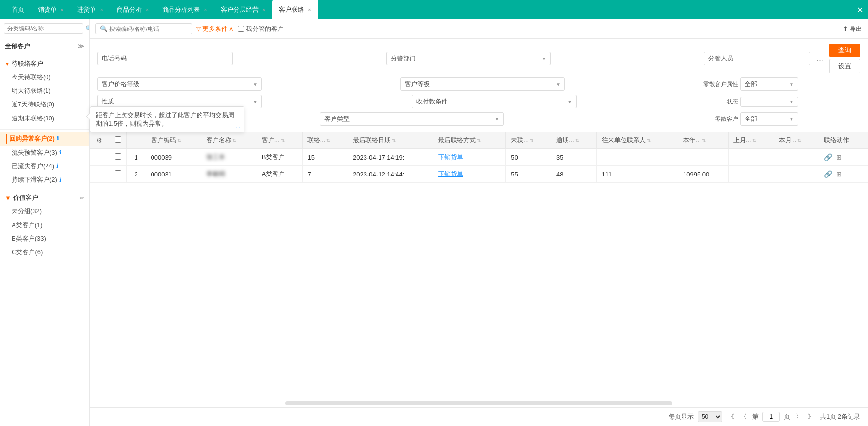 This screenshot has height=426, width=868. What do you see at coordinates (828, 174) in the screenshot?
I see `row2-action-link-icon: 🔗` at bounding box center [828, 174].